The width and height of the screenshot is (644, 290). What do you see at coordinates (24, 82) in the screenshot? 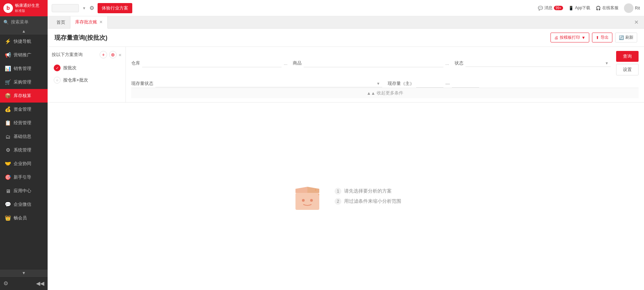
I see `sidebar-item-purchase: 🛒 采购管理` at bounding box center [24, 82].